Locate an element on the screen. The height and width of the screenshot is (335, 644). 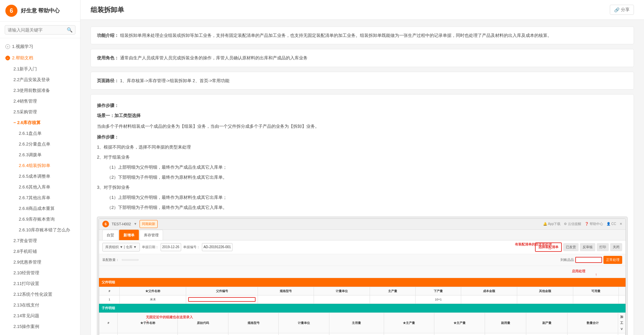
sidebar-item-22: 2.2产品安装及登录 is located at coordinates (40, 80).